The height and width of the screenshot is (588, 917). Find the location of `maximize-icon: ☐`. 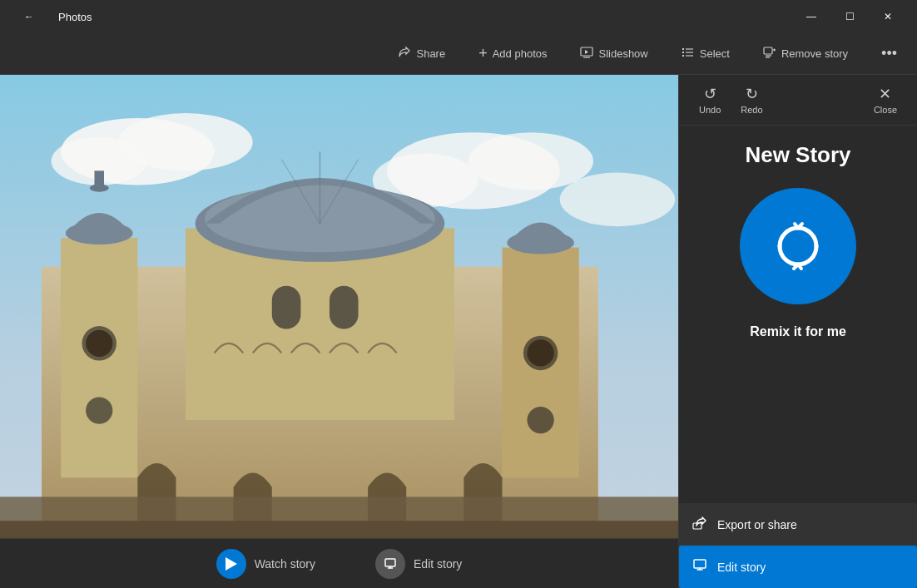

maximize-icon: ☐ is located at coordinates (850, 17).